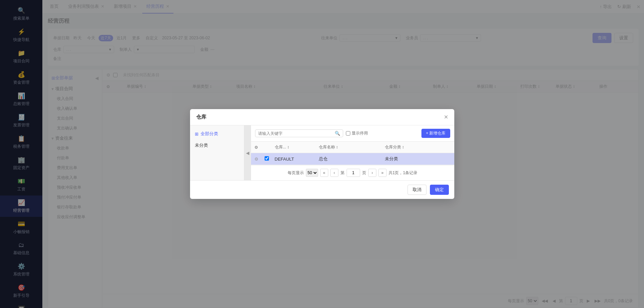 This screenshot has height=308, width=644. Describe the element at coordinates (439, 190) in the screenshot. I see `modal-confirm-button: 确定` at that location.